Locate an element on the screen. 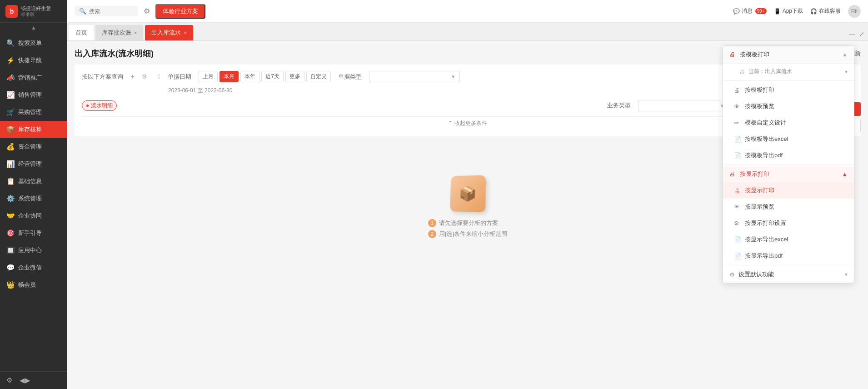 This screenshot has width=868, height=389. sidebar-item-system: ⚙️ 系统管理 is located at coordinates (34, 199).